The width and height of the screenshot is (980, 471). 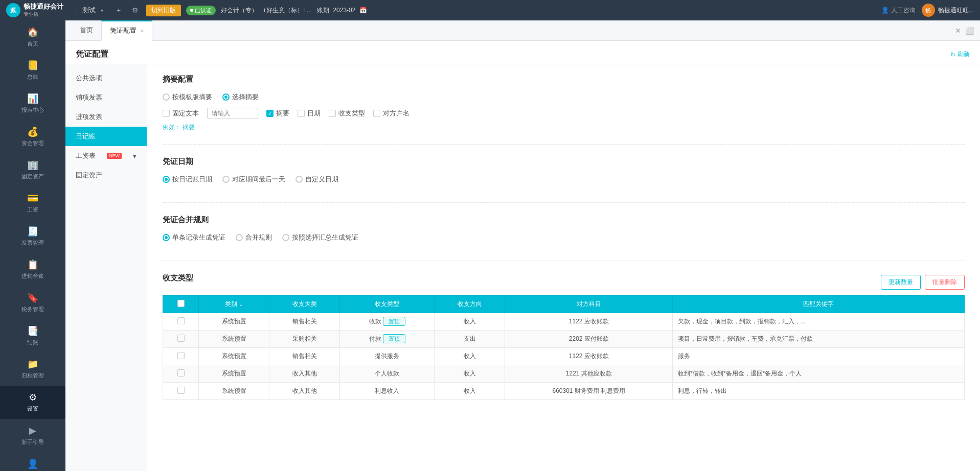 I want to click on username: 畅捷通旺旺..., so click(x=956, y=10).